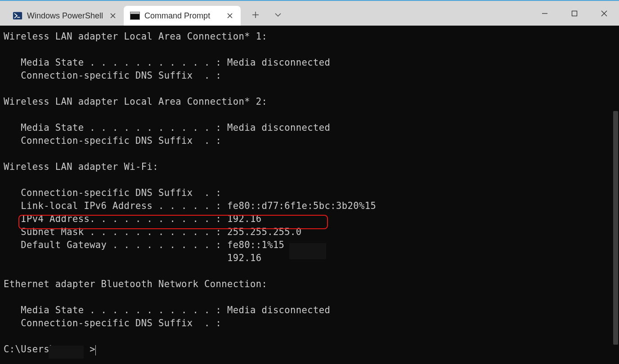  What do you see at coordinates (267, 15) in the screenshot?
I see `tab-actions` at bounding box center [267, 15].